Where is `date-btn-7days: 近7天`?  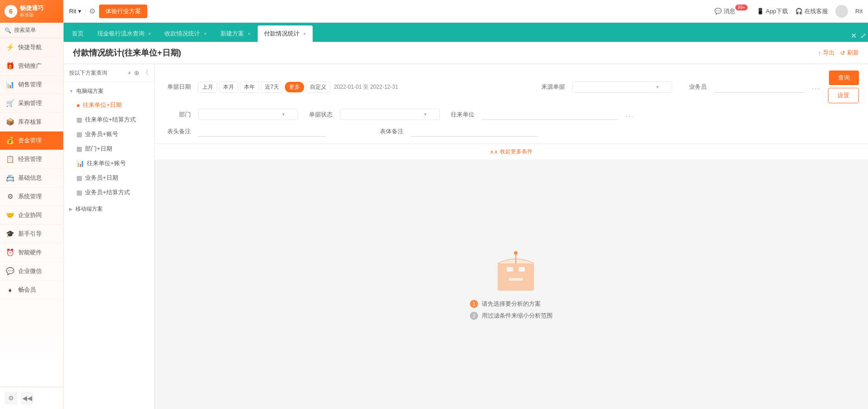 date-btn-7days: 近7天 is located at coordinates (272, 87).